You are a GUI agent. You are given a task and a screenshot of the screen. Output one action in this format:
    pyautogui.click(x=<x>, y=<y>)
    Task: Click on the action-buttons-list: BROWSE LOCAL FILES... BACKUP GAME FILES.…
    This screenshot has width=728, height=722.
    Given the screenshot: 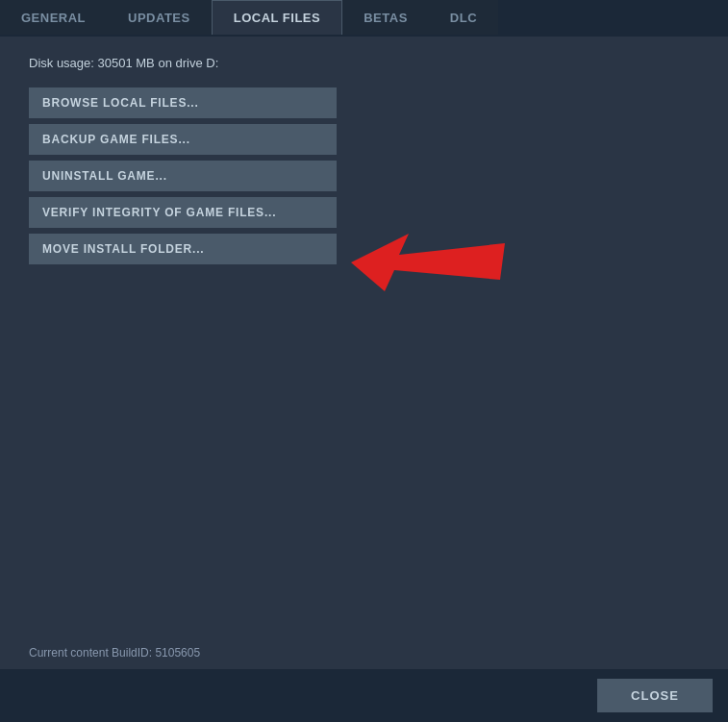 What is the action you would take?
    pyautogui.click(x=183, y=176)
    